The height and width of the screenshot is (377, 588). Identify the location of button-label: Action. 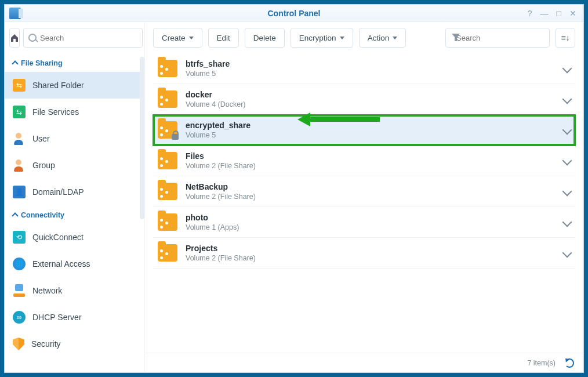
(379, 38).